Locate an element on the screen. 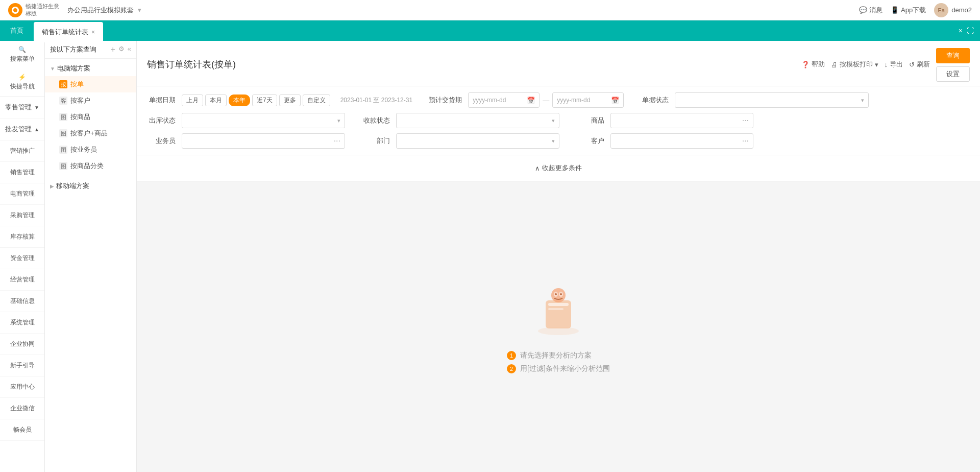  sidebar-item-member: 畅会员 is located at coordinates (22, 430).